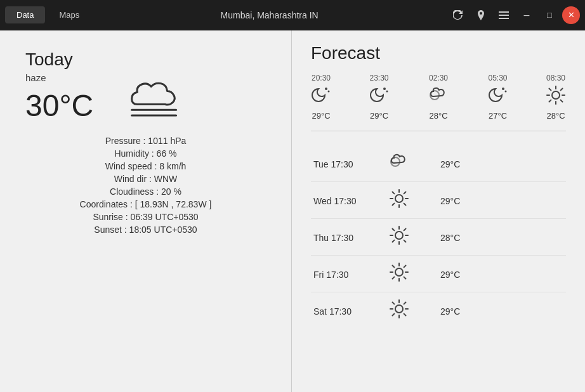  Describe the element at coordinates (556, 96) in the screenshot. I see `hour-icon-sun` at that location.